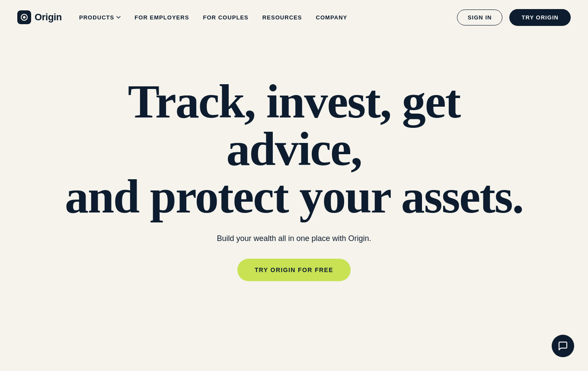 This screenshot has width=588, height=371. I want to click on products-link: PRODUCTS, so click(100, 17).